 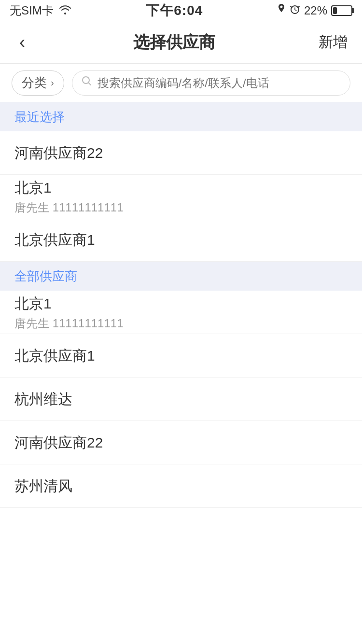 I want to click on recent-list-item: 北京供应商1, so click(x=181, y=240).